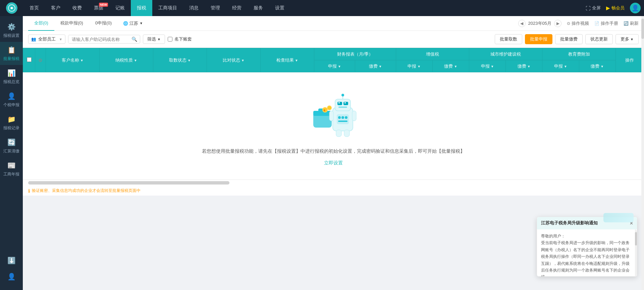 Image resolution: width=644 pixels, height=290 pixels. What do you see at coordinates (11, 261) in the screenshot?
I see `sidebar-download: ⬇️` at bounding box center [11, 261].